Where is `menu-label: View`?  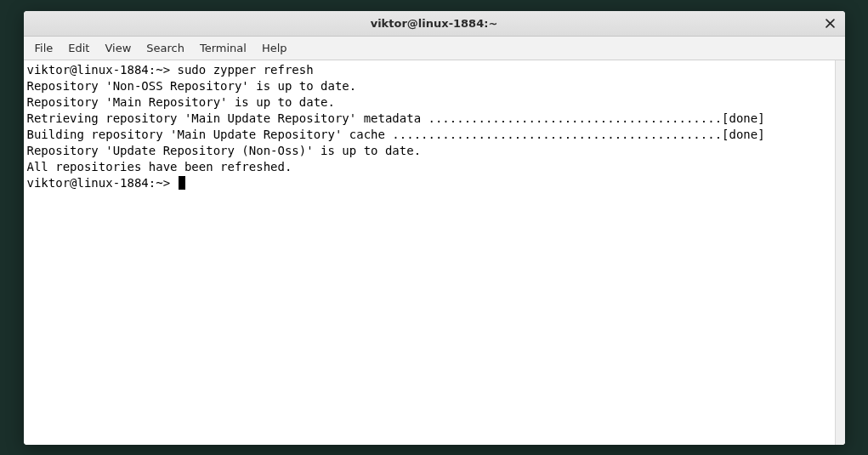
menu-label: View is located at coordinates (117, 48).